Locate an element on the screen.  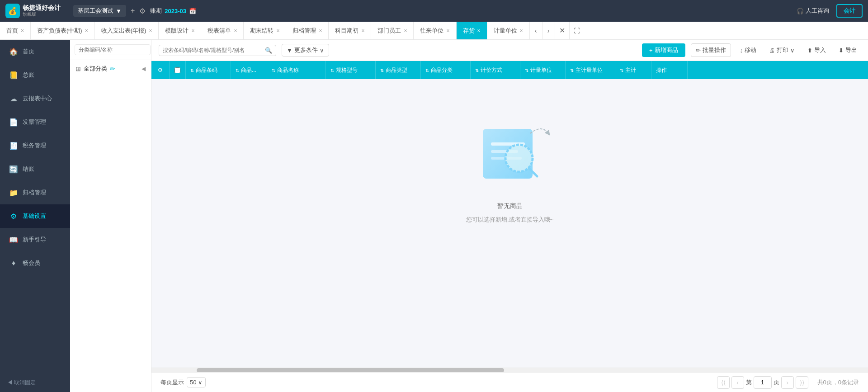
per-page-select: 50 ∨ is located at coordinates (196, 383).